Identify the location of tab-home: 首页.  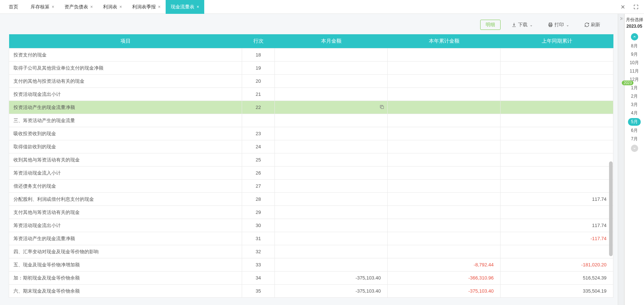
(15, 7).